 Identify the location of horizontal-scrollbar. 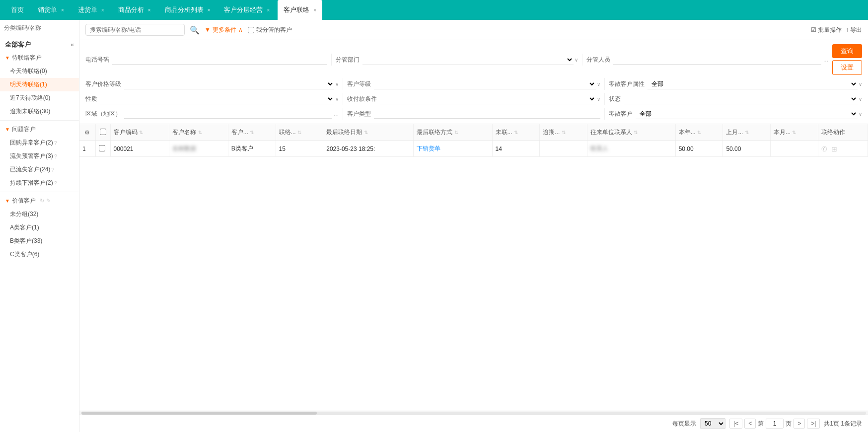
(474, 413).